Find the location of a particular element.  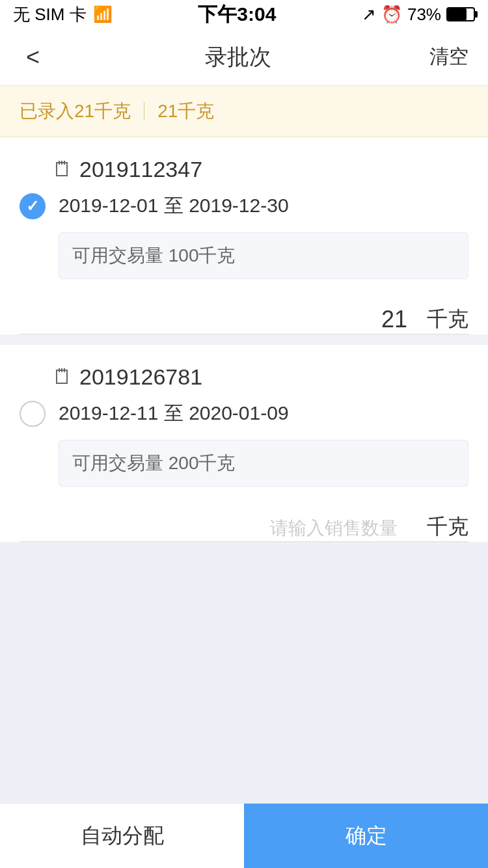

status-left: 无 SIM 卡 📶 is located at coordinates (62, 14).